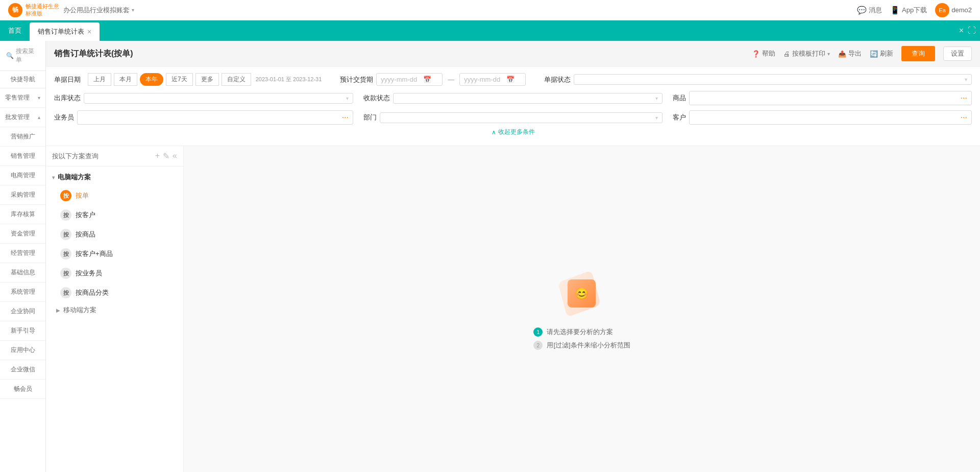 The image size is (980, 472). Describe the element at coordinates (99, 10) in the screenshot. I see `app-selector: 办公用品行业模拟账套 ▾` at that location.